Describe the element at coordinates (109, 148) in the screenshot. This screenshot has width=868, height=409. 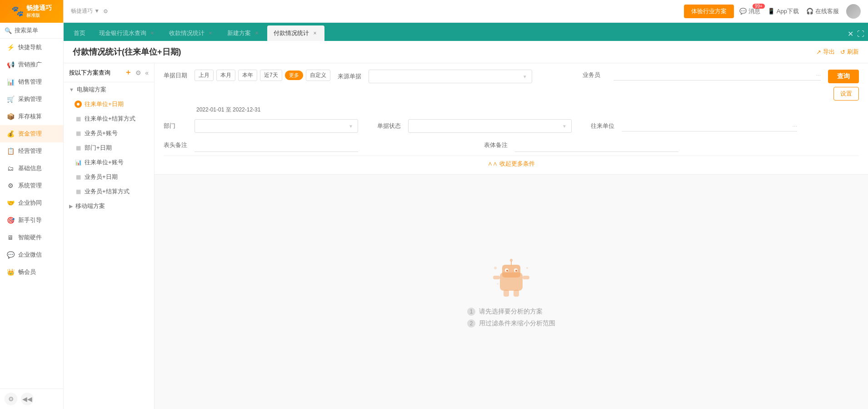
I see `tree-item-pc-4: ▦ 部门+日期` at that location.